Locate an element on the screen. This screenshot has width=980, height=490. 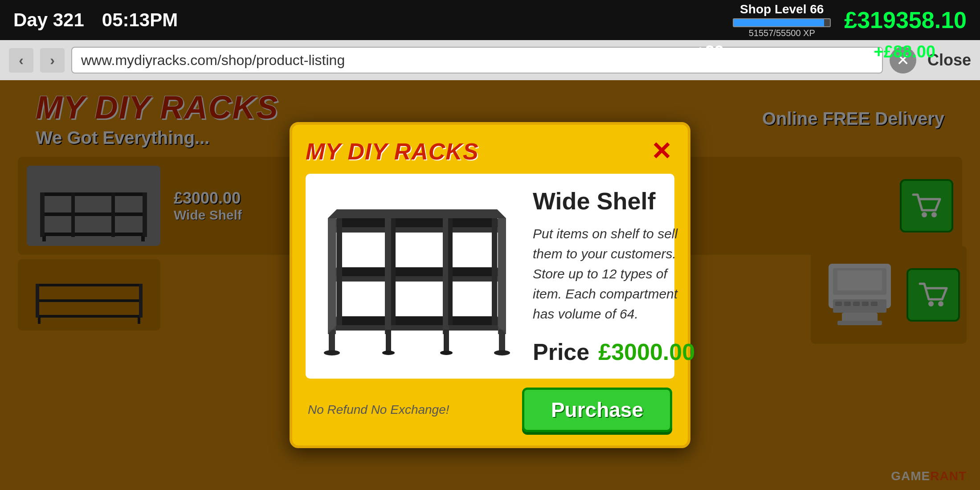
day-time: Day 321 is located at coordinates (49, 20).